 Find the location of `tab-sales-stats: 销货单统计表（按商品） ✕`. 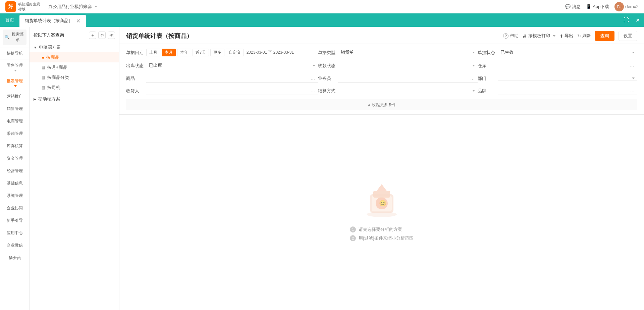

tab-sales-stats: 销货单统计表（按商品） ✕ is located at coordinates (53, 21).